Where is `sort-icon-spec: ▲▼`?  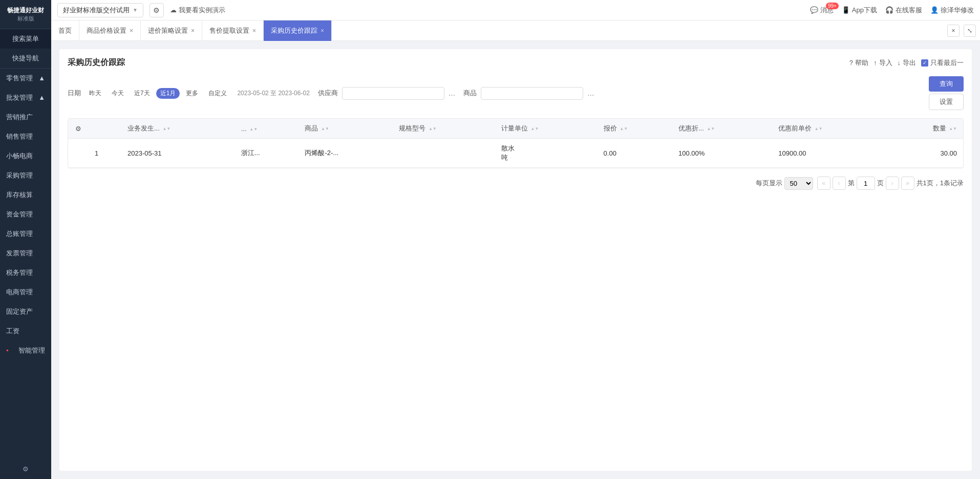 sort-icon-spec: ▲▼ is located at coordinates (433, 129).